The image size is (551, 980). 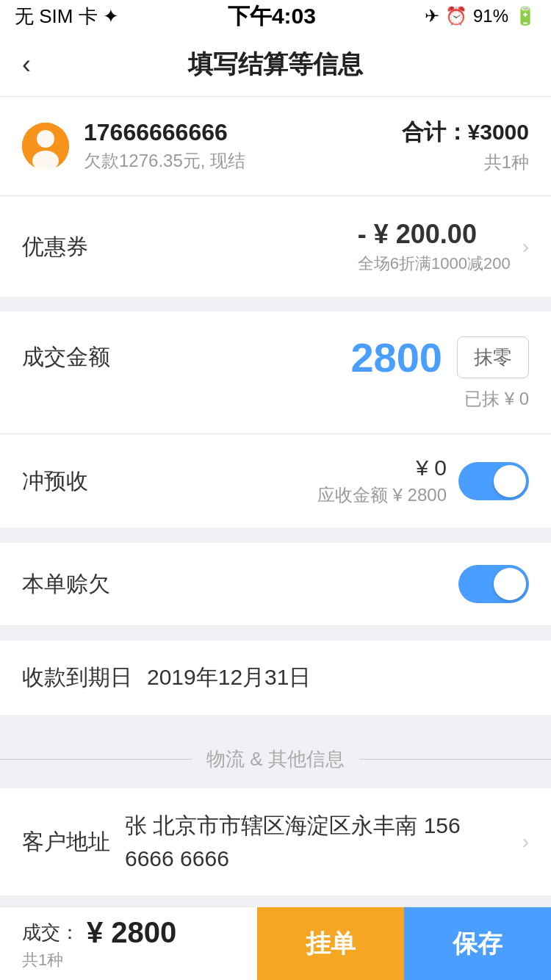 What do you see at coordinates (67, 16) in the screenshot?
I see `sim-status: 无 SIM 卡 ✦` at bounding box center [67, 16].